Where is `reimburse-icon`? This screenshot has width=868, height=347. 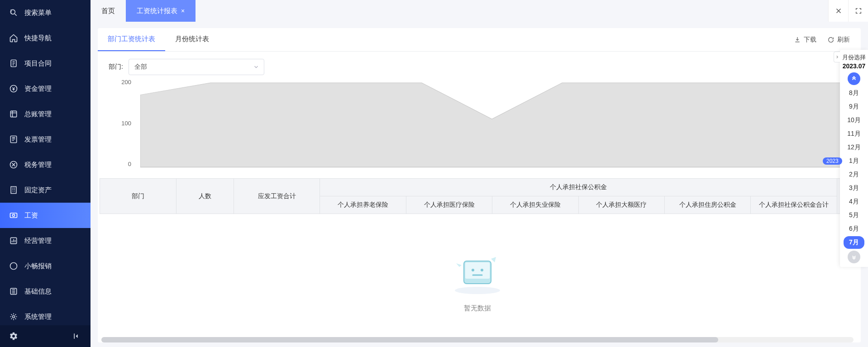 reimburse-icon is located at coordinates (14, 266).